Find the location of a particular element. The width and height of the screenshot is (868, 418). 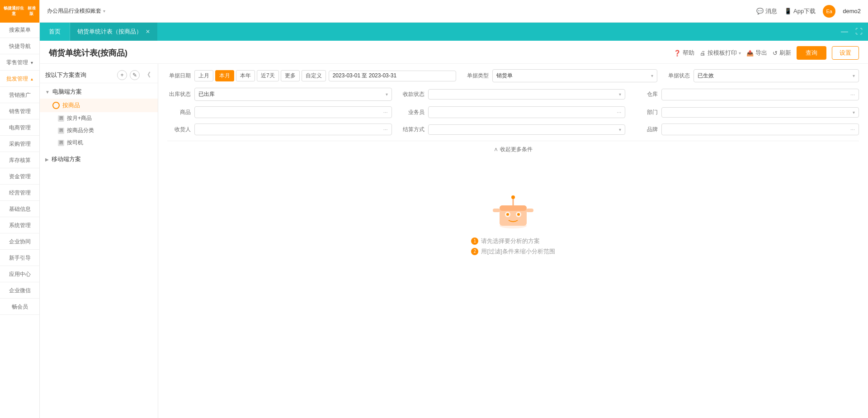

date-last7-btn: 近7天 is located at coordinates (268, 76).